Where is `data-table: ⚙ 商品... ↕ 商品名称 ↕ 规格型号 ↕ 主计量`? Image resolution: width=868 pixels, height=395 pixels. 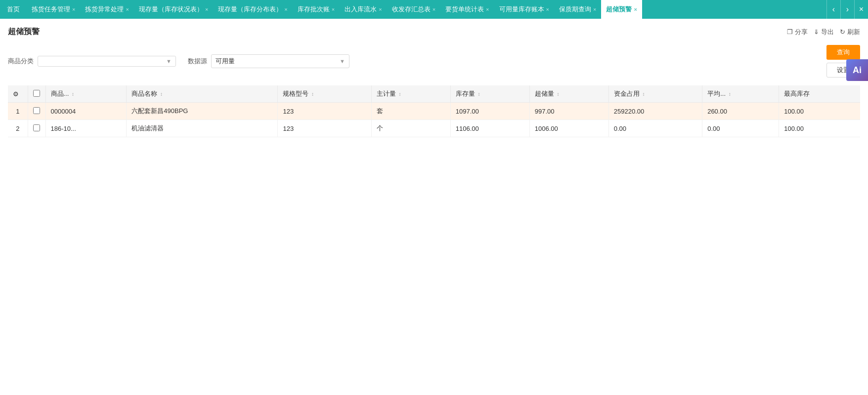 data-table: ⚙ 商品... ↕ 商品名称 ↕ 规格型号 ↕ 主计量 is located at coordinates (434, 112).